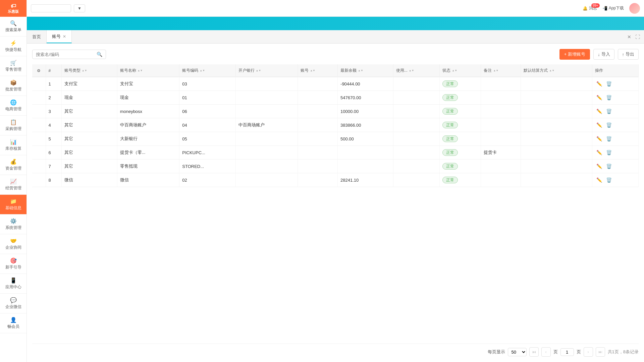  I want to click on cell-bank-3: 中百商场账户, so click(267, 125).